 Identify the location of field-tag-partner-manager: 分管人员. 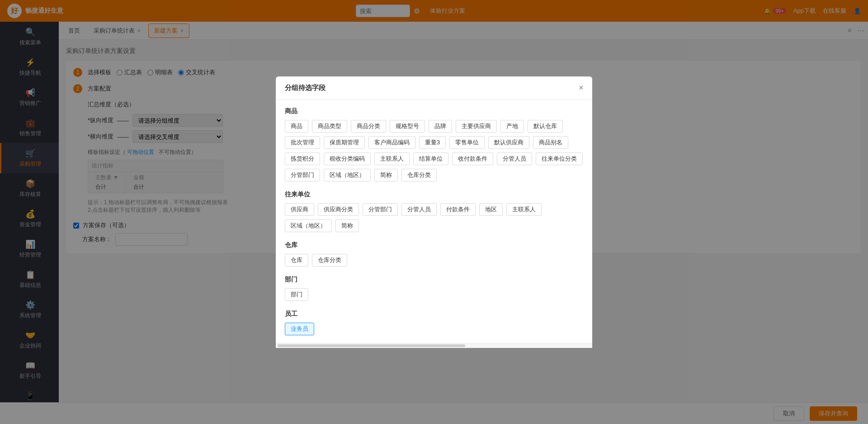
(419, 210).